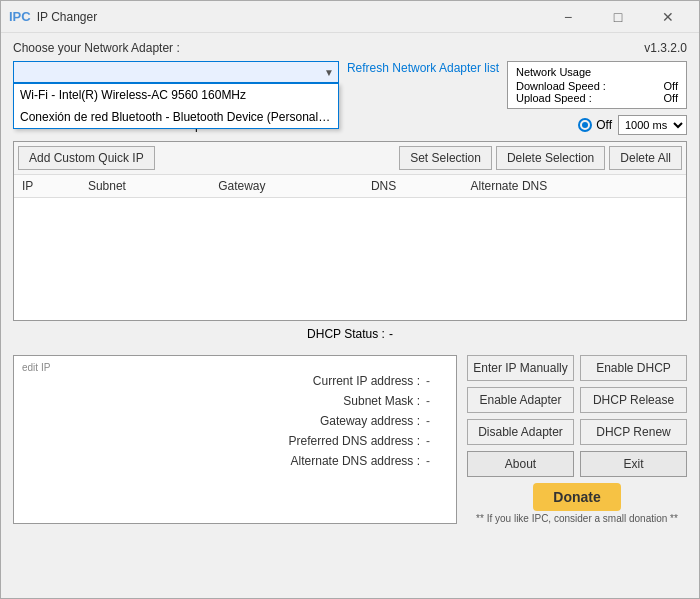 The height and width of the screenshot is (599, 700). What do you see at coordinates (350, 334) in the screenshot?
I see `dhcp-status-row: DHCP Status : -` at bounding box center [350, 334].